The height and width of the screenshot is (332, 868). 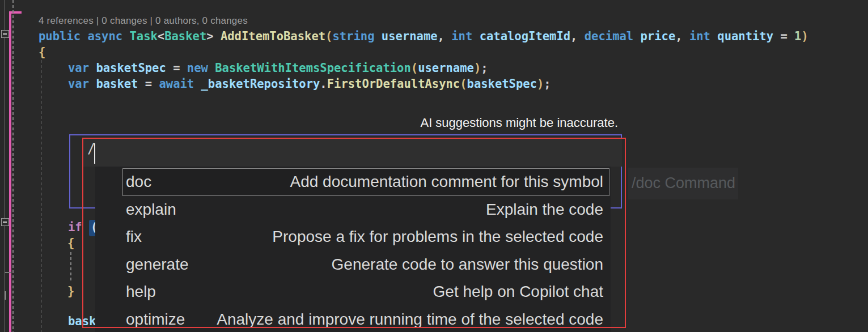 I want to click on menu-item-command: generate, so click(x=158, y=265).